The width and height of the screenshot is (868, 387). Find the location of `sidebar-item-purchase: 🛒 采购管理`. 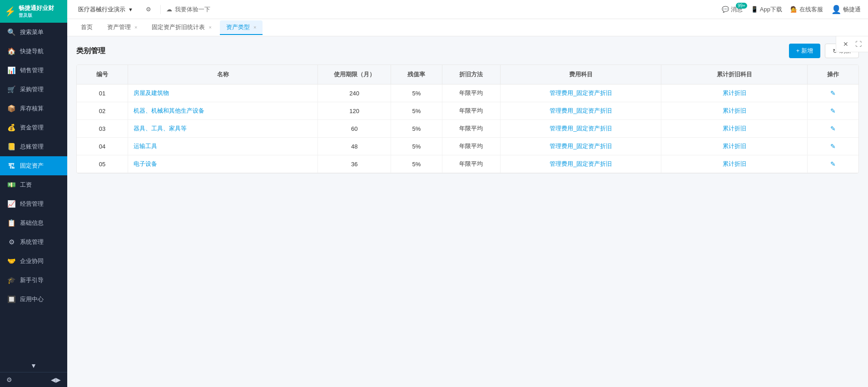

sidebar-item-purchase: 🛒 采购管理 is located at coordinates (34, 89).